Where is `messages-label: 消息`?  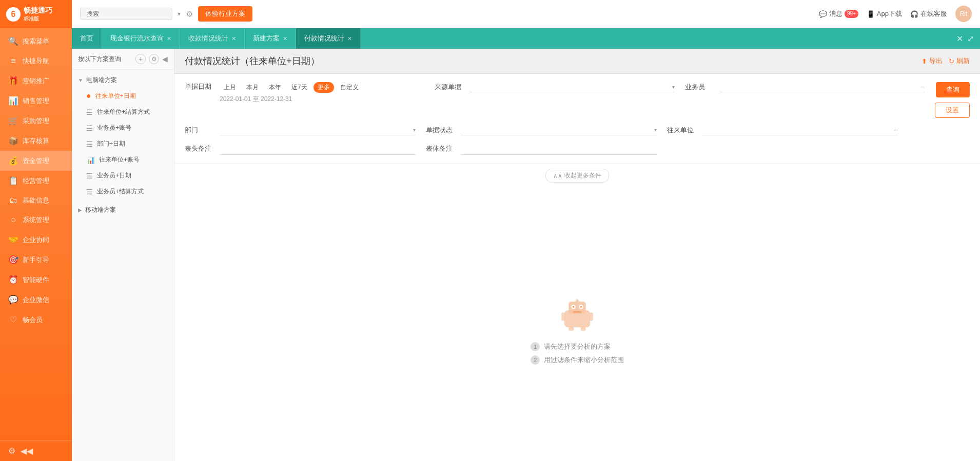
messages-label: 消息 is located at coordinates (836, 14).